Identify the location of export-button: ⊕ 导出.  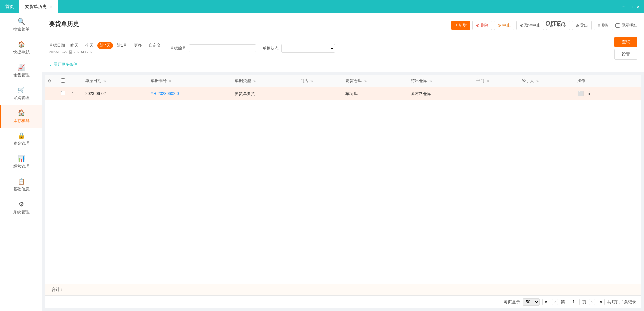
(582, 26).